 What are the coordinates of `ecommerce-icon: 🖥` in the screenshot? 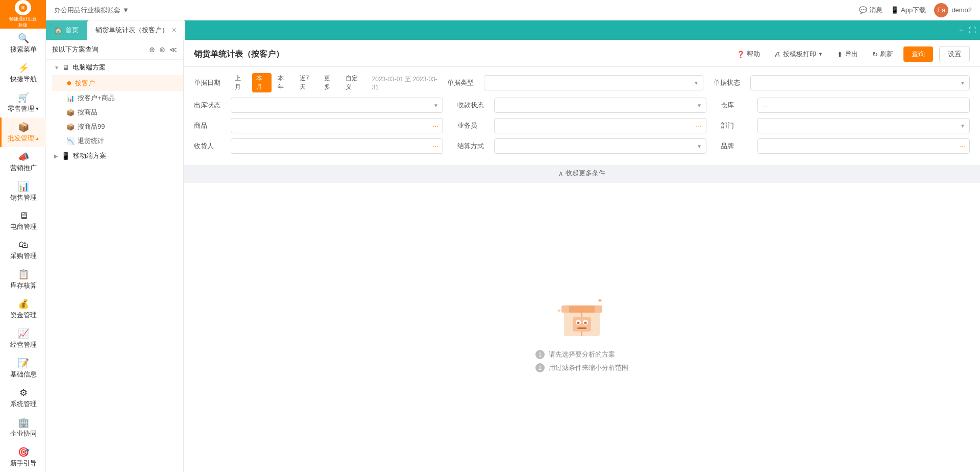 It's located at (23, 216).